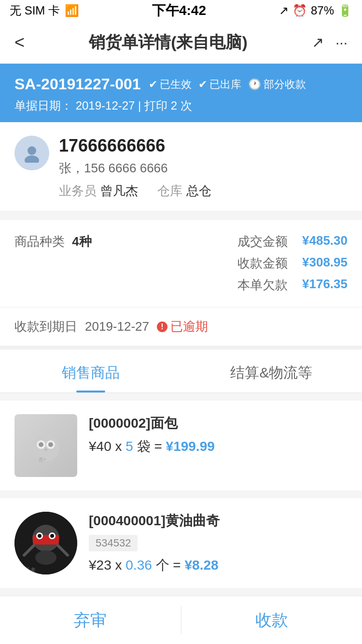  What do you see at coordinates (170, 84) in the screenshot?
I see `status-effective: ✔ 已生效` at bounding box center [170, 84].